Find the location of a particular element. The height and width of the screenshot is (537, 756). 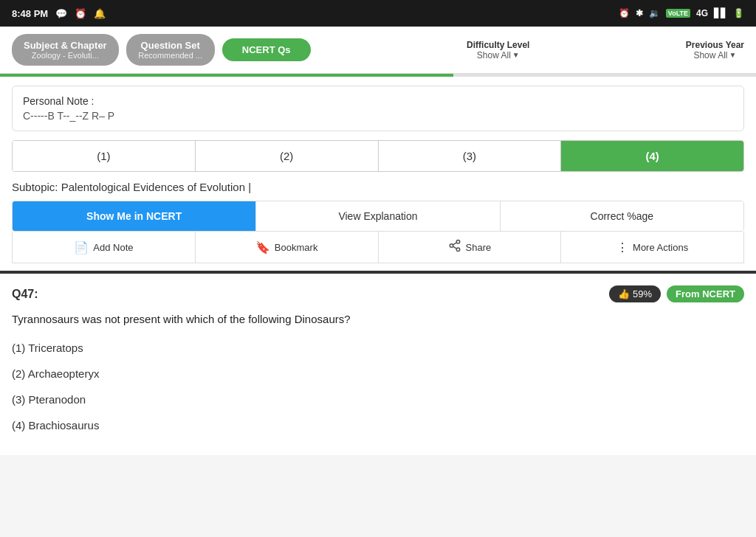

option-2: (2) Archaeopteryx is located at coordinates (378, 373).